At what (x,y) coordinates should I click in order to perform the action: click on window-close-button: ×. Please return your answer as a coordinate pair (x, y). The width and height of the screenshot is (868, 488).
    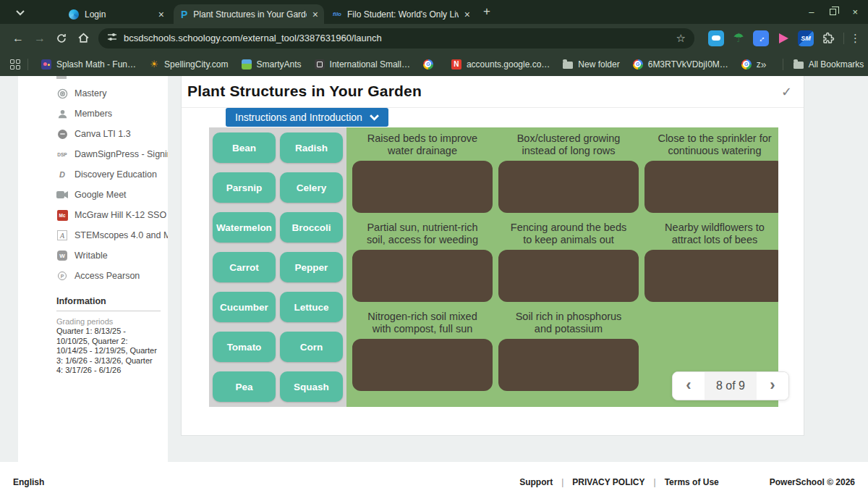
    Looking at the image, I should click on (855, 12).